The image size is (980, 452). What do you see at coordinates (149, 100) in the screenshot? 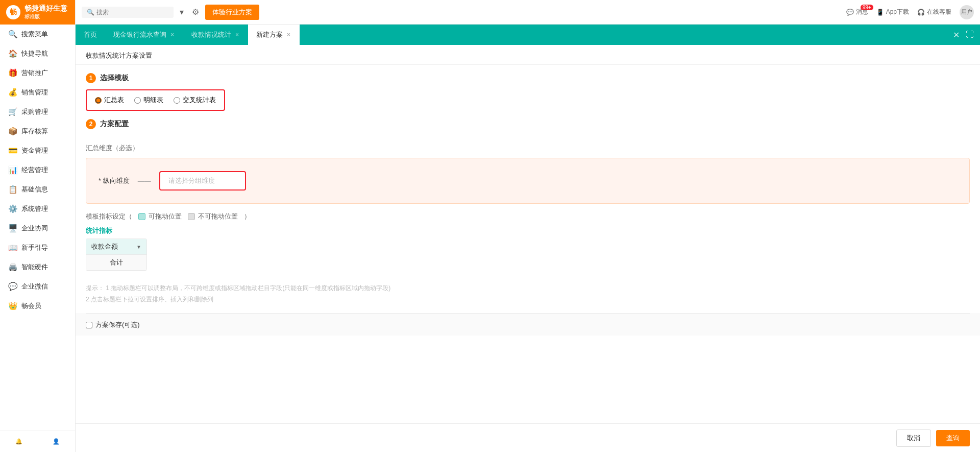
I see `radio-detail: 明细表` at bounding box center [149, 100].